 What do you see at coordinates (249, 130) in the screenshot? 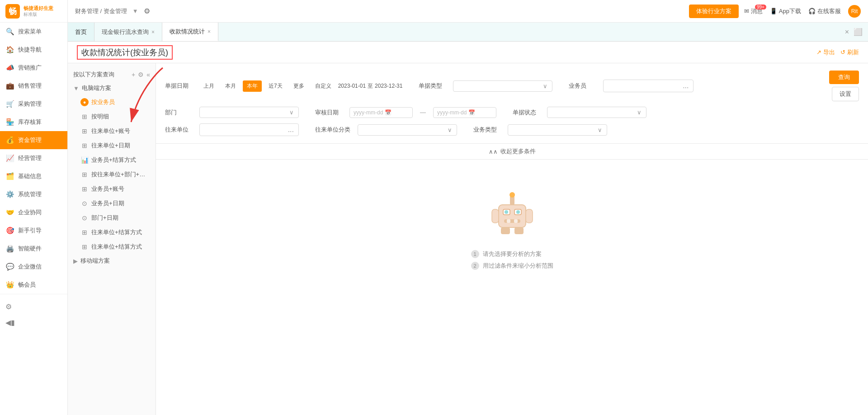
I see `partner-input: ...` at bounding box center [249, 130].